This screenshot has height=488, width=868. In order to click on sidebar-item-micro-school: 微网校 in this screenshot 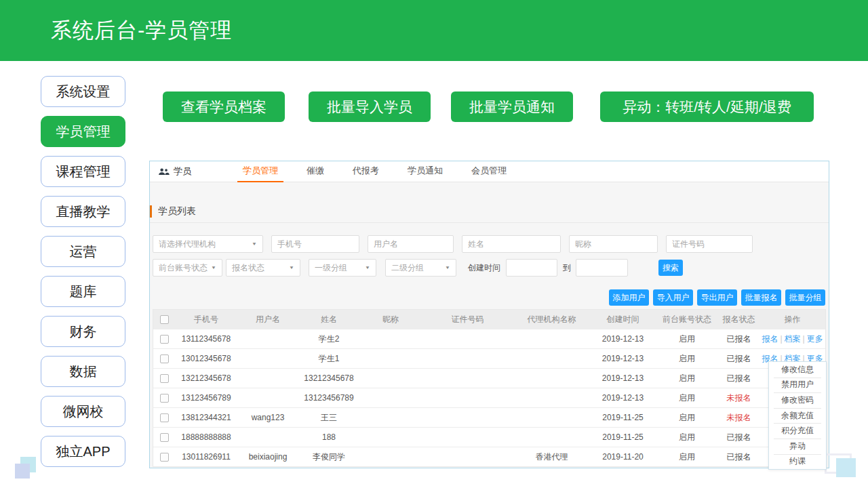, I will do `click(83, 411)`.